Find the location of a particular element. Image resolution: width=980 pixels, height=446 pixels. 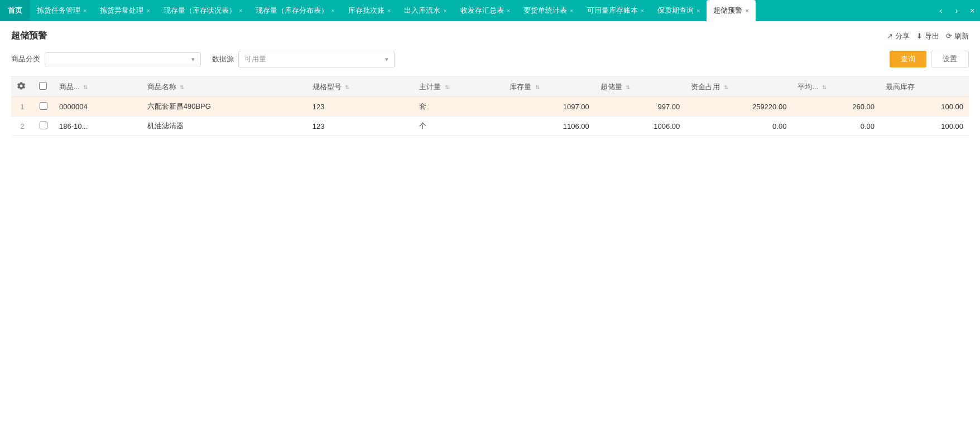

row-product-code-0: 0000004 is located at coordinates (98, 107).